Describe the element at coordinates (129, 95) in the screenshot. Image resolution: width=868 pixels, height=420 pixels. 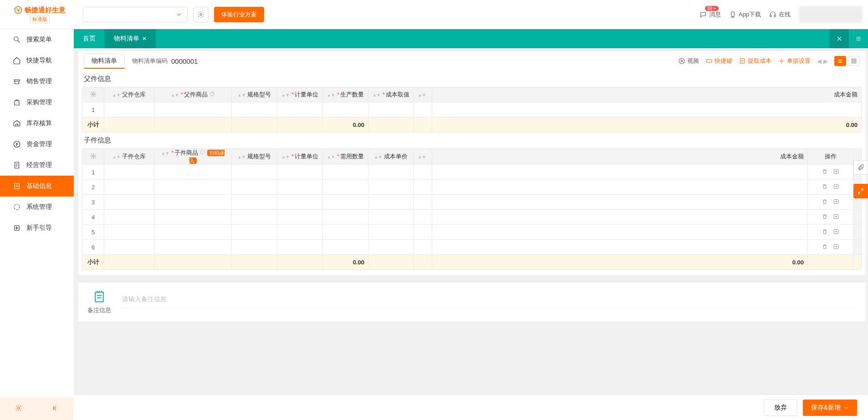
I see `parent-col-warehouse: ▲▼父件仓库` at that location.